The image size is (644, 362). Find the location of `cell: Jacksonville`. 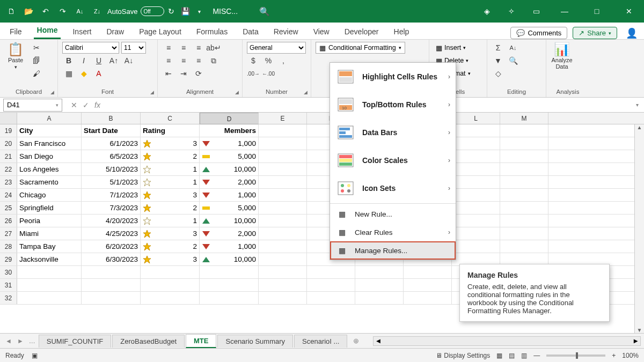

cell: Jacksonville is located at coordinates (49, 260).